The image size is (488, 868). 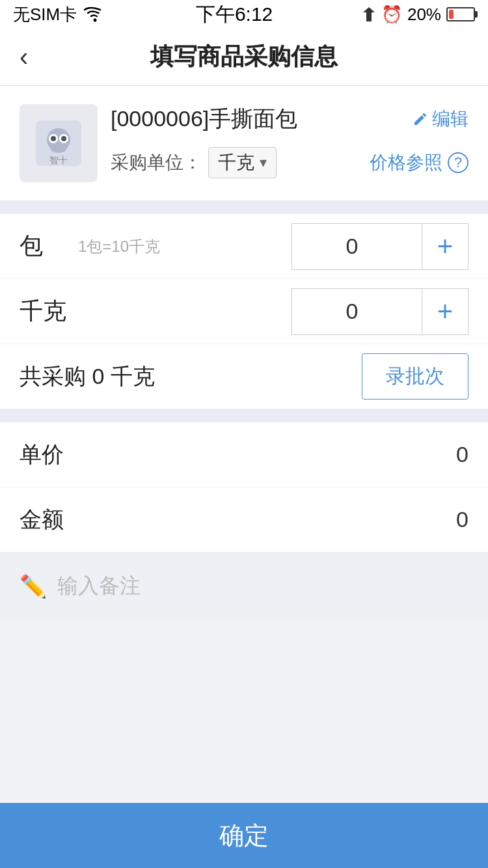 What do you see at coordinates (418, 14) in the screenshot?
I see `status-right: ⏰ 20%` at bounding box center [418, 14].